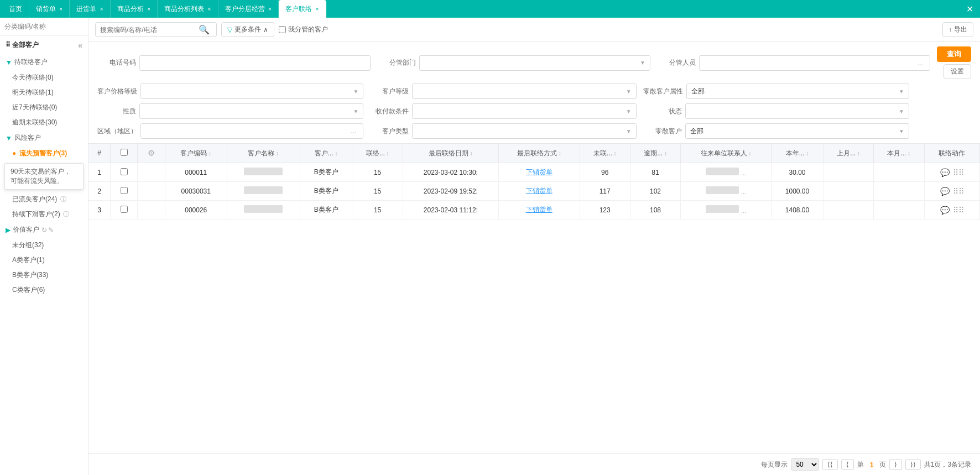 The height and width of the screenshot is (475, 980). Describe the element at coordinates (44, 62) in the screenshot. I see `sidebar-group-pending: ▼ 待联络客户` at that location.